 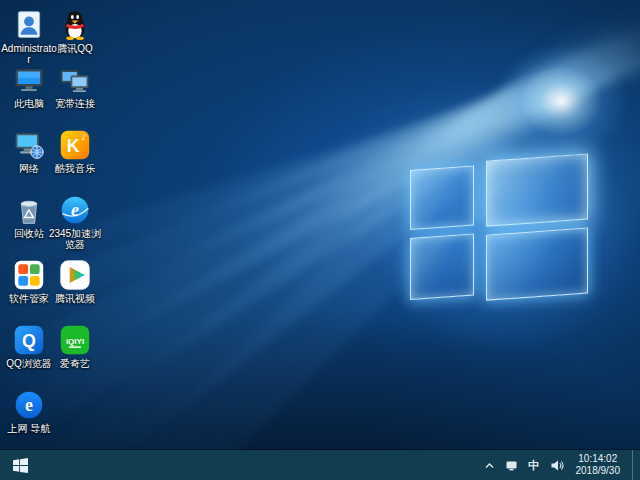 I want to click on desktop-icon-kuwo-music: K ♪ 酷我音乐, so click(x=75, y=152).